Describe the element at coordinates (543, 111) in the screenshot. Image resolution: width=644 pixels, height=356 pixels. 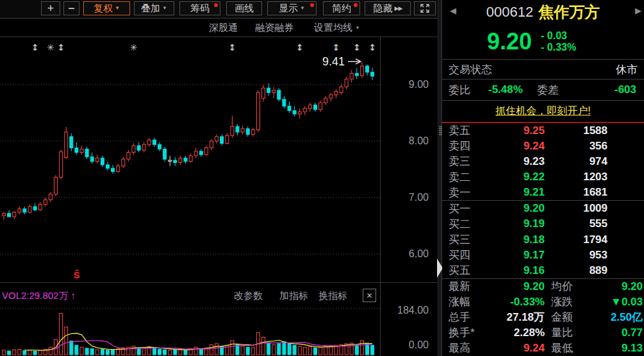
I see `ad-row: 抓住机会，即刻开户!` at that location.